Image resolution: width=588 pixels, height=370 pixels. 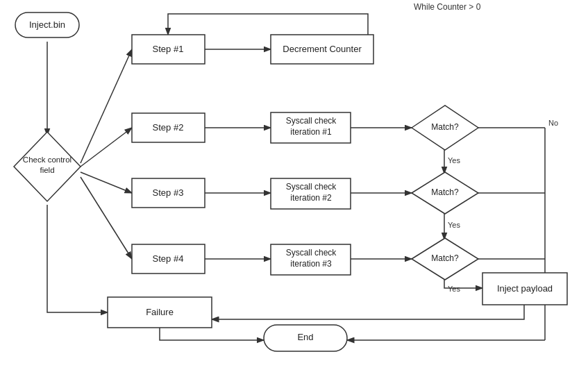 What do you see at coordinates (47, 165) in the screenshot?
I see `check-control-label: Check control` at bounding box center [47, 165].